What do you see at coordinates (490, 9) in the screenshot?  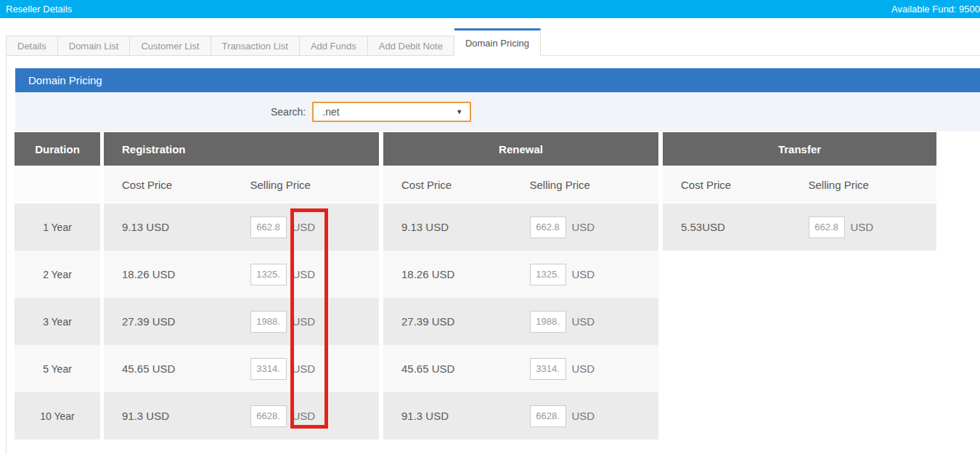 I see `topbar: Reseller Details Available Fund: 9500` at bounding box center [490, 9].